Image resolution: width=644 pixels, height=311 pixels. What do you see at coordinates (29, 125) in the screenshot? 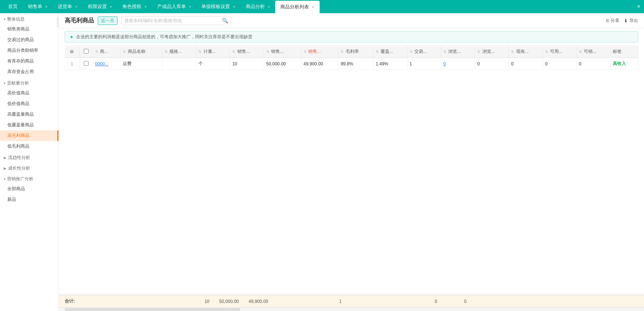
I see `sidebar-item-low-coverage: 低覆盖量商品` at bounding box center [29, 125].